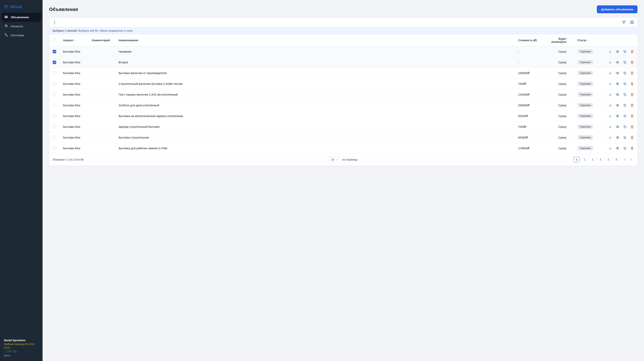  What do you see at coordinates (592, 160) in the screenshot?
I see `page-3: 3` at bounding box center [592, 160].